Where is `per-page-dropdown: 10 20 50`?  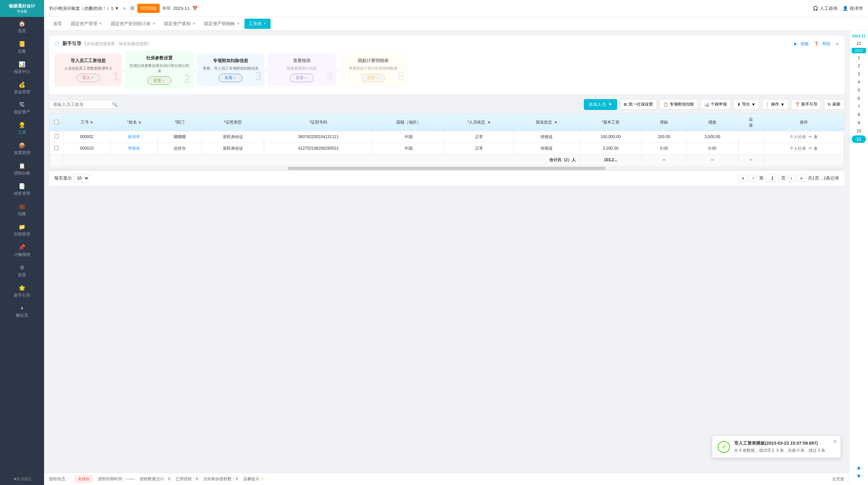
per-page-dropdown: 10 20 50 is located at coordinates (81, 178).